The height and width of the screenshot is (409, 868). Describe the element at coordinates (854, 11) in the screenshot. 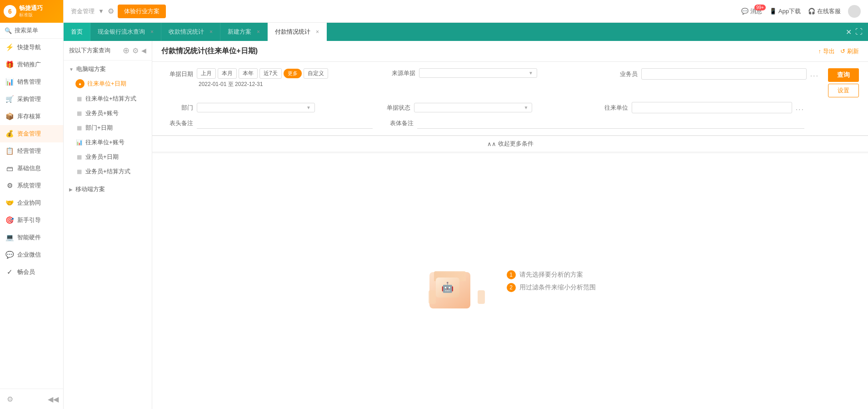

I see `user-avatar` at that location.